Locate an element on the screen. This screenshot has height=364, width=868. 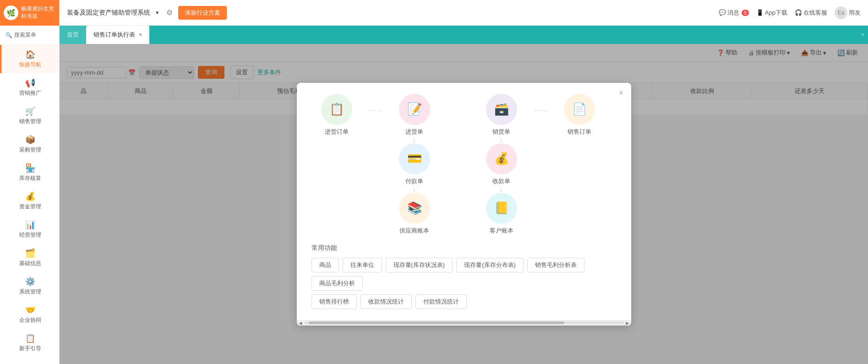
payment-bill-label: 付款单 is located at coordinates (414, 181).